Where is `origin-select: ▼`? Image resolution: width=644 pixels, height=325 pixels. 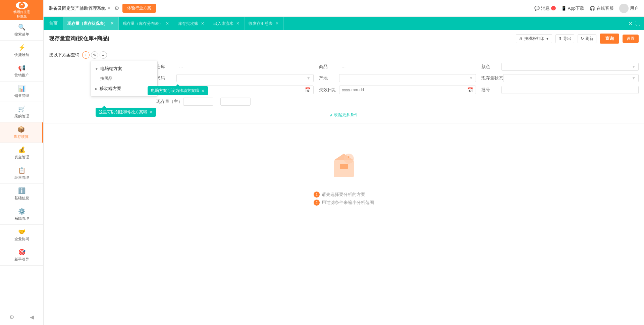 origin-select: ▼ is located at coordinates (408, 78).